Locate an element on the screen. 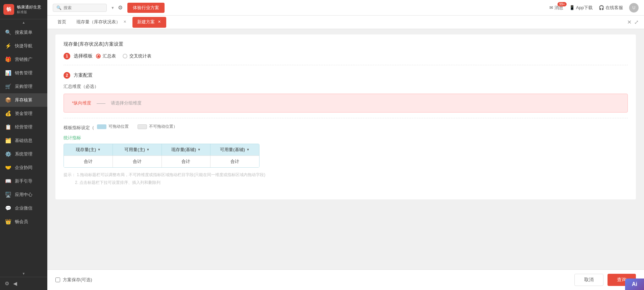 The height and width of the screenshot is (290, 644). sidebar-item-label: 营销推广 is located at coordinates (24, 59).